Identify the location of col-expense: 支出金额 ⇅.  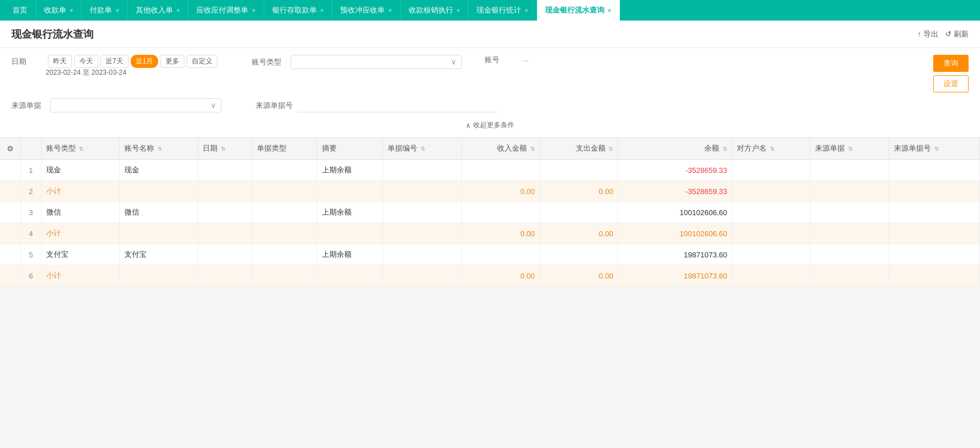
(579, 148).